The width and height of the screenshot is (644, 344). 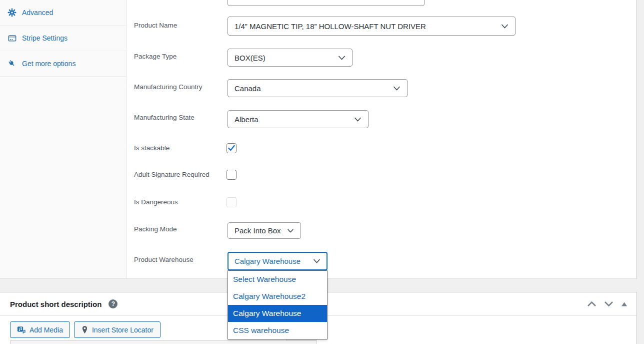 What do you see at coordinates (172, 174) in the screenshot?
I see `field-label-adult-signature-required: Adult Signature Required` at bounding box center [172, 174].